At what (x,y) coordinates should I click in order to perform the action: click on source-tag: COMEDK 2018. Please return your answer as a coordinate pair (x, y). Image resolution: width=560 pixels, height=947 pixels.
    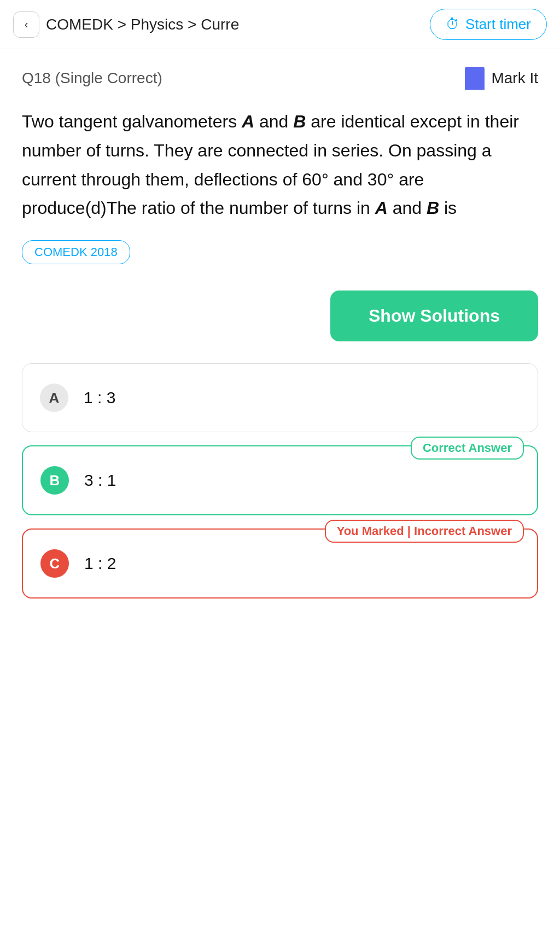
    Looking at the image, I should click on (76, 252).